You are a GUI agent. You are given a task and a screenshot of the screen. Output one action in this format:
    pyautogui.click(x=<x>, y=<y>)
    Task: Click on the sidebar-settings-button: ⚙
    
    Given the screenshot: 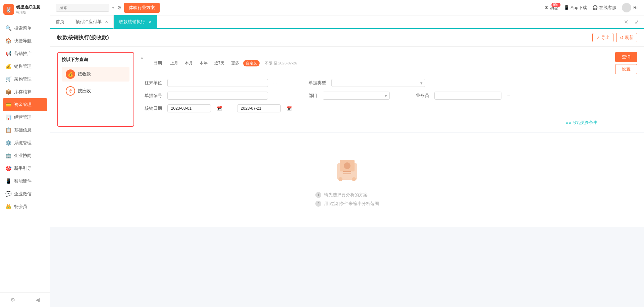 What is the action you would take?
    pyautogui.click(x=13, y=300)
    